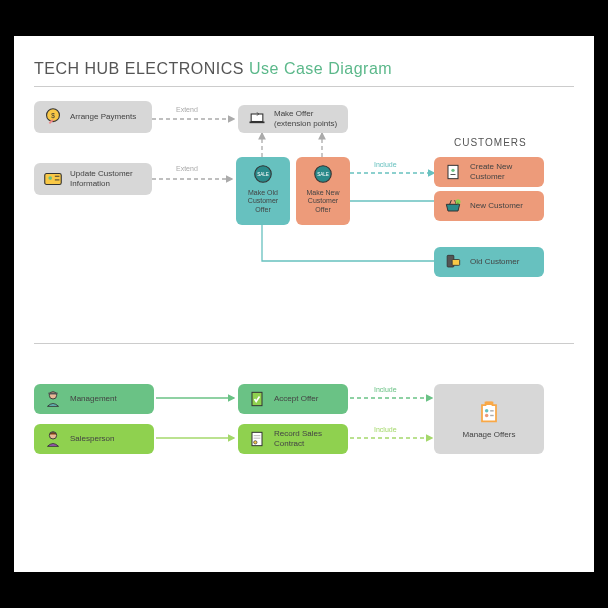  What do you see at coordinates (93, 179) in the screenshot?
I see `node-update-customer-info: Update Customer Information` at bounding box center [93, 179].